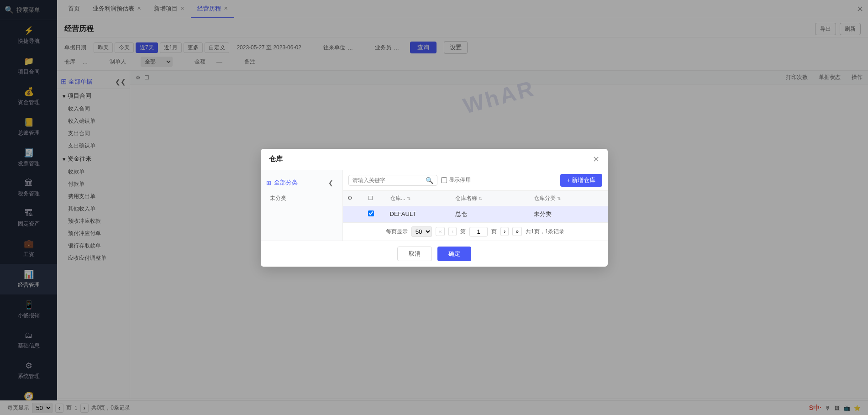 The width and height of the screenshot is (868, 415). Describe the element at coordinates (393, 180) in the screenshot. I see `modal-search-wrap: 🔍` at that location.